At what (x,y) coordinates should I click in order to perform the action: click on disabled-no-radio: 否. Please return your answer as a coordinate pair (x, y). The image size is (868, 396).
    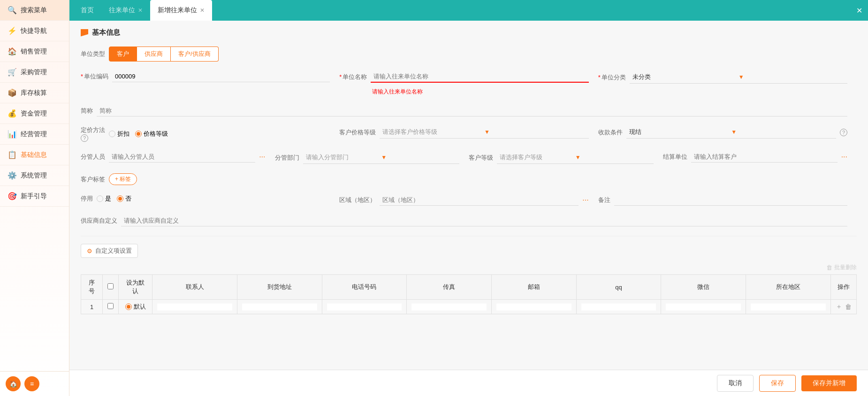
    Looking at the image, I should click on (124, 199).